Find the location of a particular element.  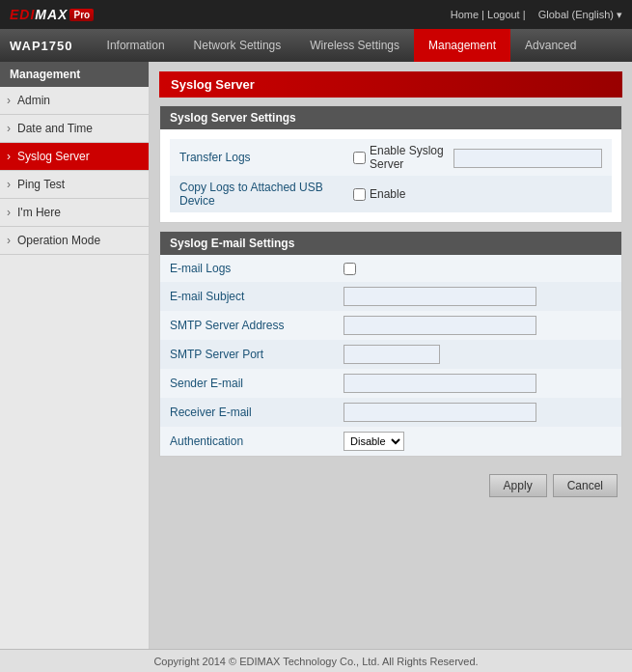

syslog-settings-body: Transfer Logs Enable Syslog Server Copy … is located at coordinates (391, 176).